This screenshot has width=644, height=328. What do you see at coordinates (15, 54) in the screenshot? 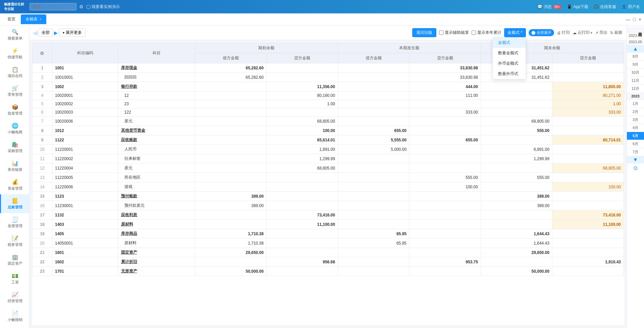
I see `sidebar-item-quick-nav: ⚡ 快捷导航` at bounding box center [15, 54].